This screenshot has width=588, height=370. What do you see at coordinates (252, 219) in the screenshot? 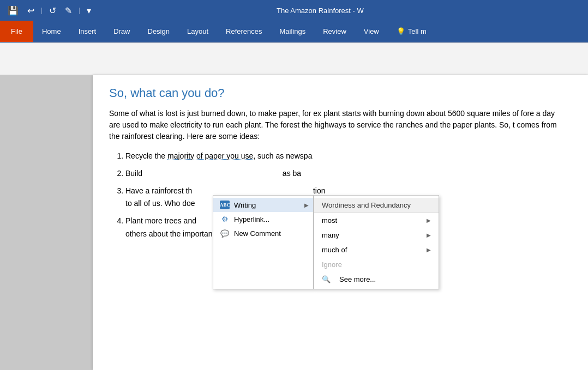
I see `hyperlink-label: Hyperlink...` at bounding box center [252, 219].